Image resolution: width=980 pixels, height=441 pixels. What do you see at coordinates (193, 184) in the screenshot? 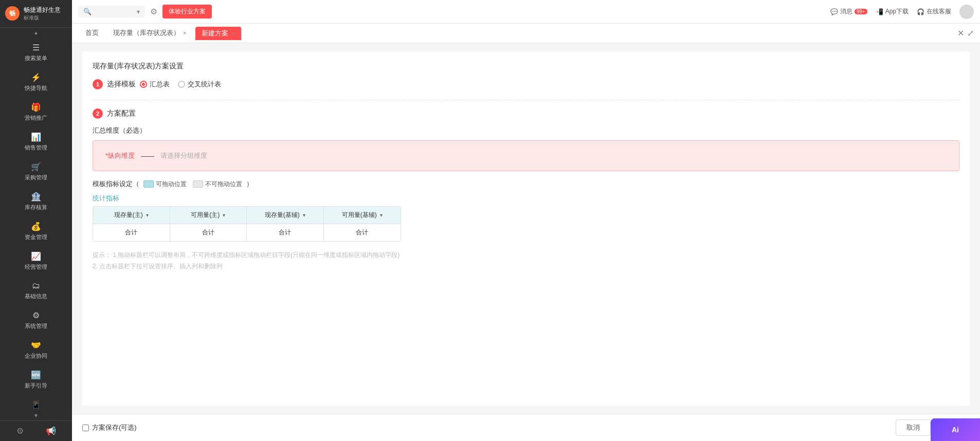
I see `indicator-legend: 可拖动位置 不可拖动位置` at bounding box center [193, 184].